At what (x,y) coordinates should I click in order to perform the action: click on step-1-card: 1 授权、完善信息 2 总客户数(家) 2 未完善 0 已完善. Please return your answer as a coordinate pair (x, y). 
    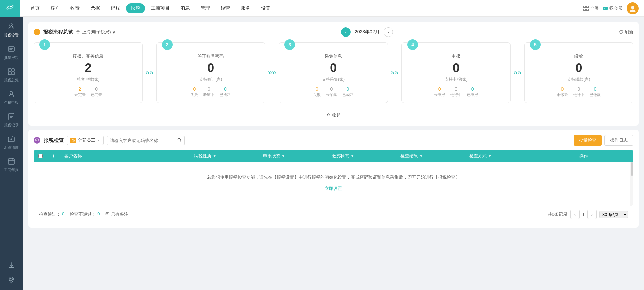
    Looking at the image, I should click on (88, 73).